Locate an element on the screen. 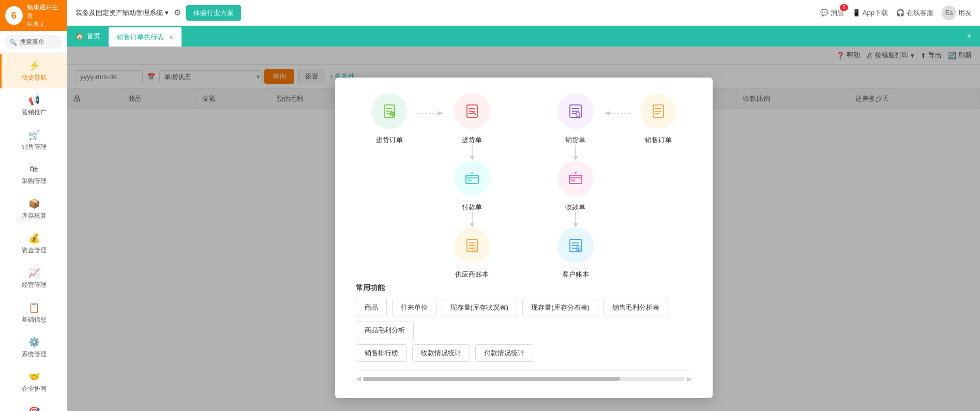  func-btn-sales-analysis: 销售毛利分析表 is located at coordinates (636, 308).